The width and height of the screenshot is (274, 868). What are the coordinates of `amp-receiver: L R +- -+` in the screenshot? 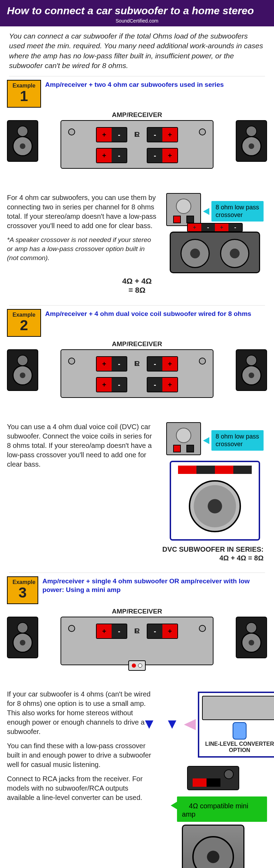 It's located at (137, 641).